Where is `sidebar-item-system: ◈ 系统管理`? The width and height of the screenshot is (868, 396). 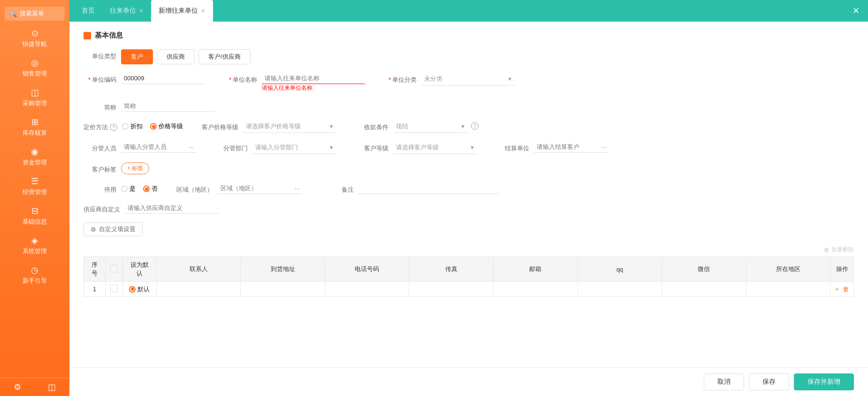
sidebar-item-system: ◈ 系统管理 is located at coordinates (35, 245).